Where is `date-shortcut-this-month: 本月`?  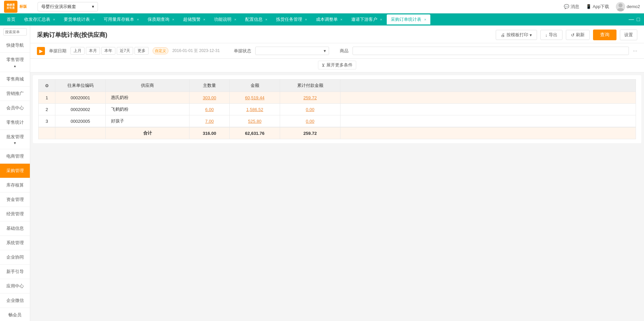 date-shortcut-this-month: 本月 is located at coordinates (93, 51).